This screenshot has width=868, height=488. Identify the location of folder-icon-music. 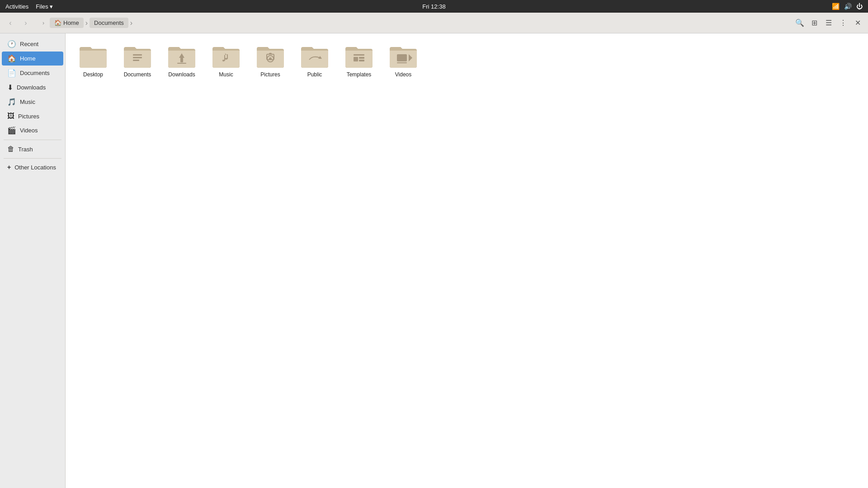
(226, 56).